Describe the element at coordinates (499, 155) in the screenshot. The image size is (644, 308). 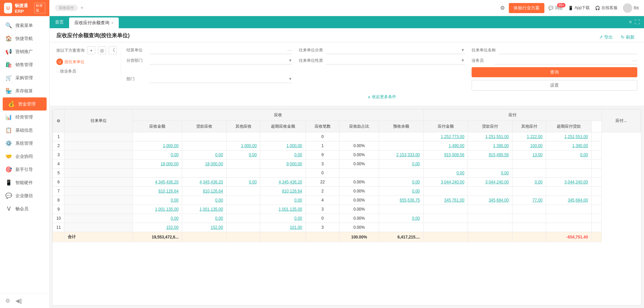
I see `cell-link: 915,495.56` at that location.